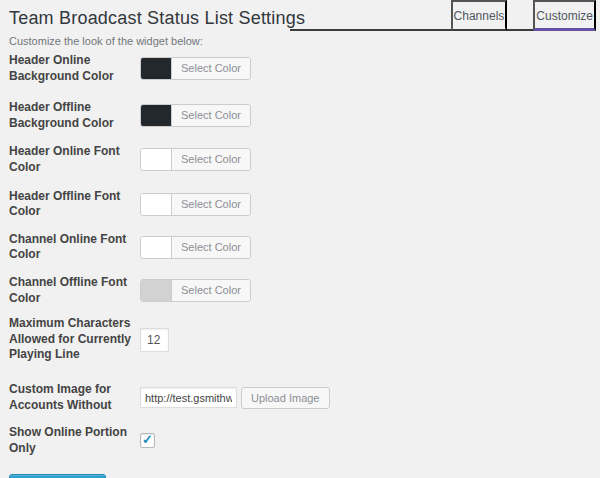 This screenshot has height=478, width=600. Describe the element at coordinates (74, 160) in the screenshot. I see `setting-label: Header Online Font Color` at that location.